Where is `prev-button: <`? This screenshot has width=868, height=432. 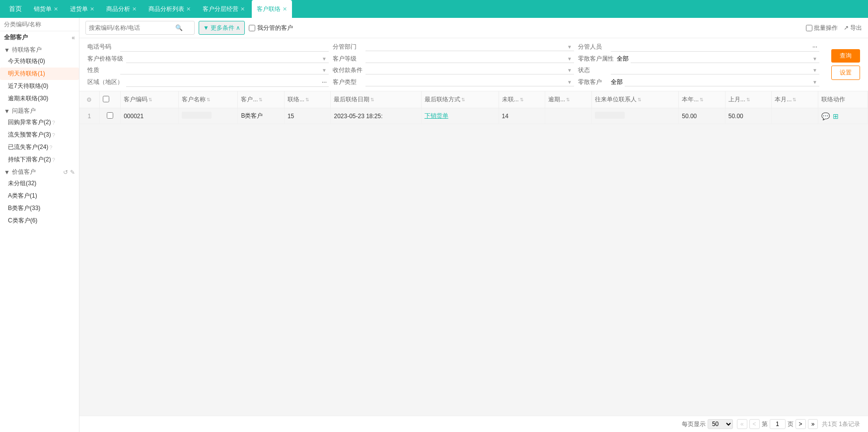
prev-button: < is located at coordinates (755, 424).